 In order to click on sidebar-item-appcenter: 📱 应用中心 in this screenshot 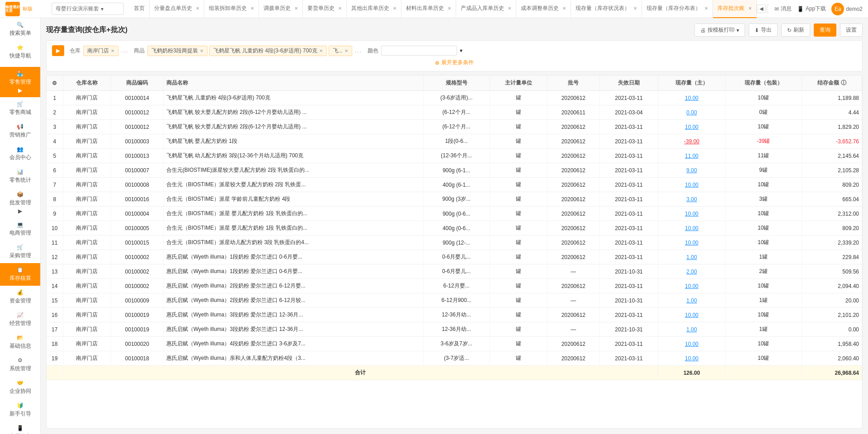, I will do `click(20, 428)`.